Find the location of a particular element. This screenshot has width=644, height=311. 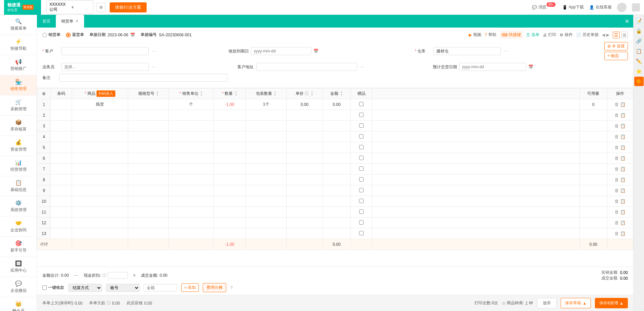

right-panel-clipboard-icon: 📋 is located at coordinates (639, 51).